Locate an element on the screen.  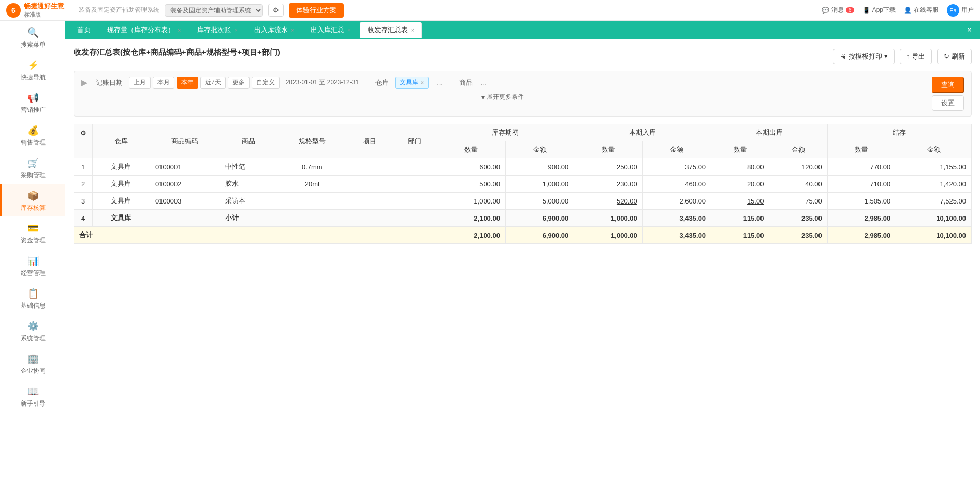
tab-stock-dist-close: × is located at coordinates (179, 30).